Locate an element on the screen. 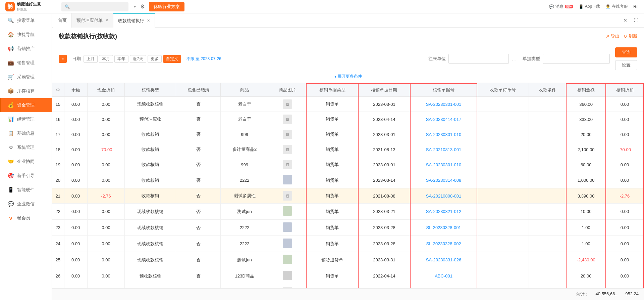 The height and width of the screenshot is (300, 644). cell-goods: 123D商品 is located at coordinates (245, 276).